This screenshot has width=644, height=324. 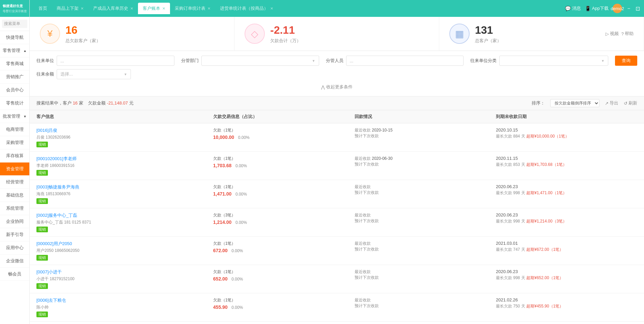 I want to click on debt-info-cell: 欠款（3笔） 1,214.00 0.00%, so click(x=284, y=218).